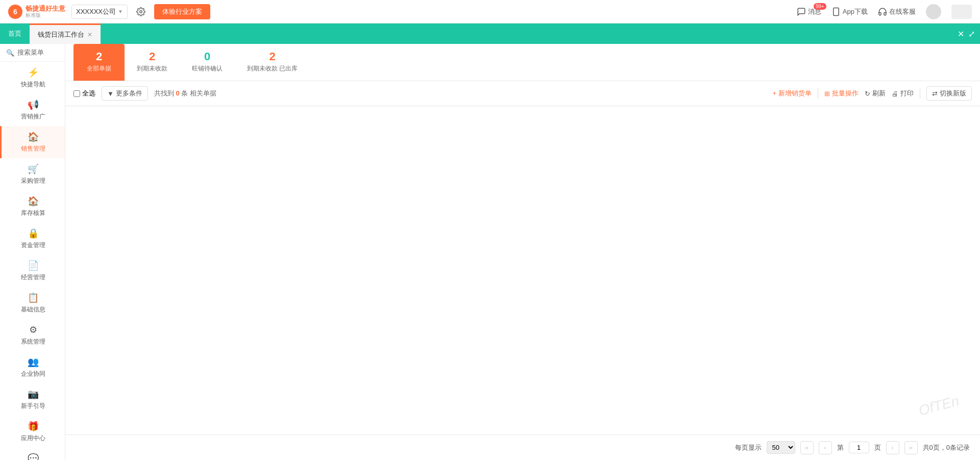 The height and width of the screenshot is (460, 980). What do you see at coordinates (859, 447) in the screenshot?
I see `page-input` at bounding box center [859, 447].